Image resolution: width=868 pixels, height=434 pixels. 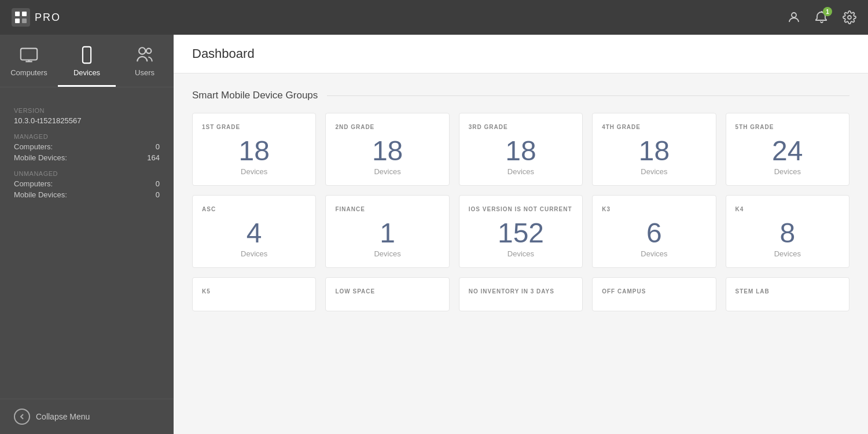 I want to click on cards-row-1: 1ST GRADE 18 Devices 2ND GRADE 18 Device…, so click(x=521, y=149).